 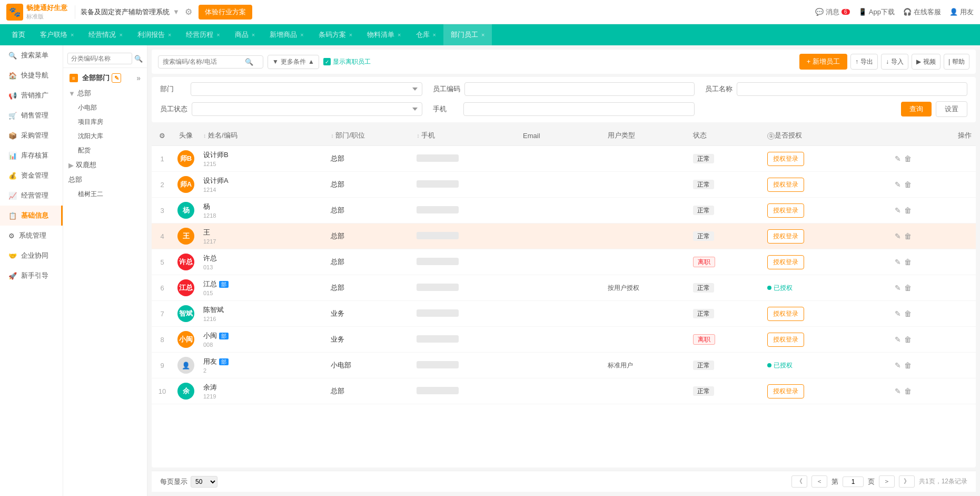 I want to click on tree-node-shenyang: 沈阳大库, so click(x=105, y=136).